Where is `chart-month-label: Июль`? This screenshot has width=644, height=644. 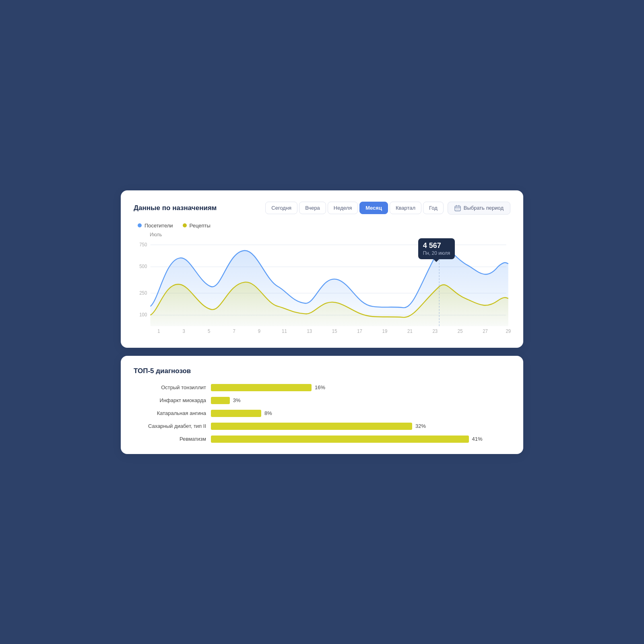
chart-month-label: Июль is located at coordinates (322, 235).